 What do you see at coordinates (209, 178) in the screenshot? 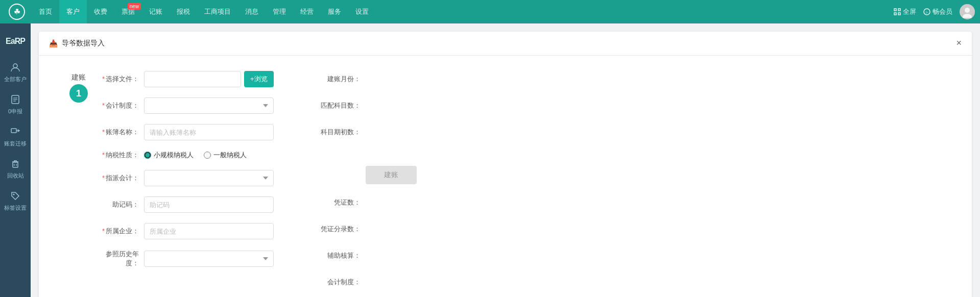
I see `accountant-select` at bounding box center [209, 178].